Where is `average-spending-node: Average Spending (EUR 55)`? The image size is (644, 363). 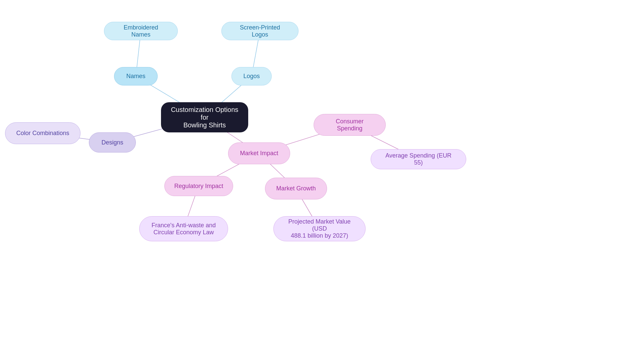
average-spending-node: Average Spending (EUR 55) is located at coordinates (419, 159).